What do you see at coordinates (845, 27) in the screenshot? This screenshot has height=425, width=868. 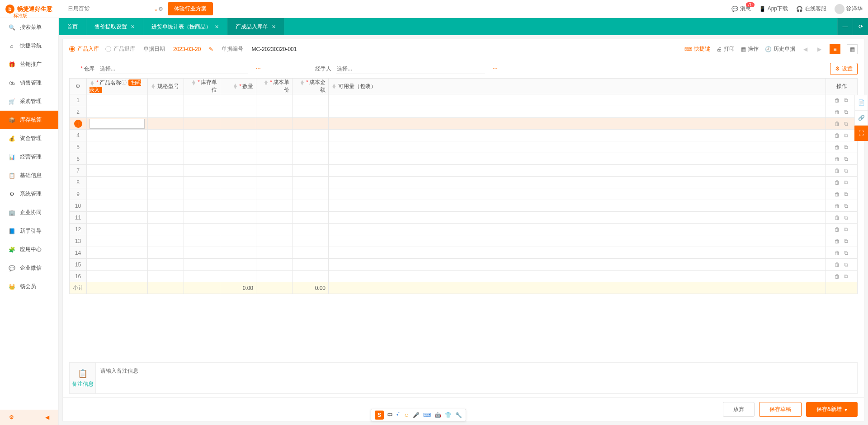 I see `tab-minimize: —` at bounding box center [845, 27].